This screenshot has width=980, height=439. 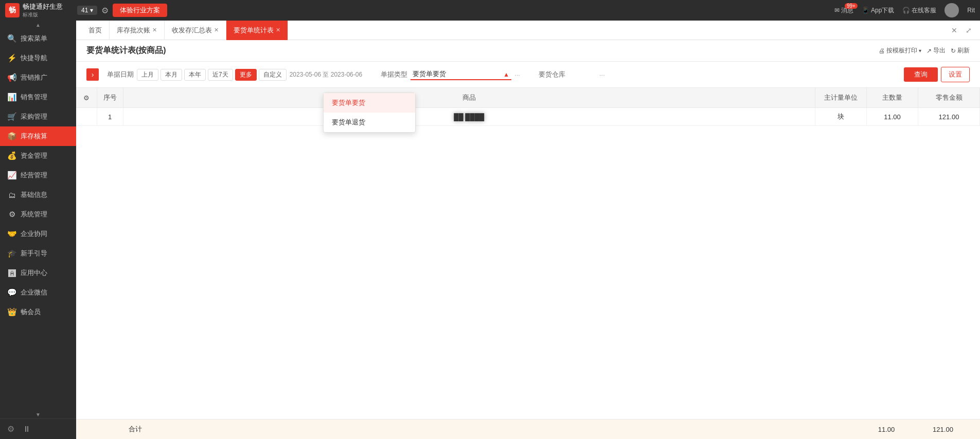 What do you see at coordinates (38, 234) in the screenshot?
I see `sidebar-item-enterprise: 🤝 企业协同` at bounding box center [38, 234].